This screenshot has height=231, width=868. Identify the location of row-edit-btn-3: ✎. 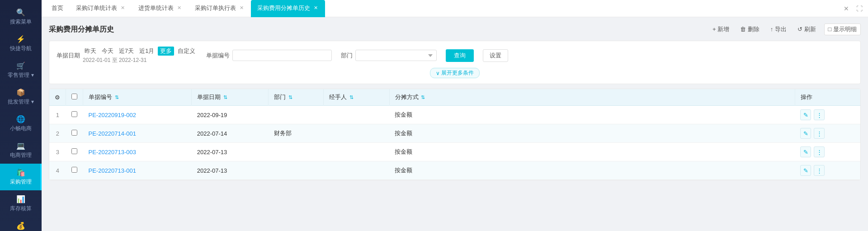
(806, 170).